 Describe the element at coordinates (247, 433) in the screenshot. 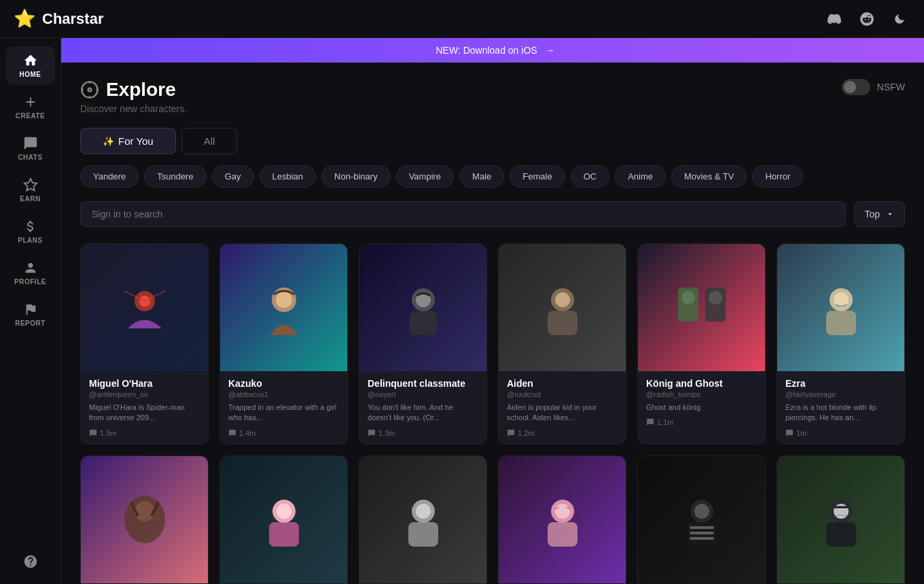

I see `stat-value: 1.4m` at that location.